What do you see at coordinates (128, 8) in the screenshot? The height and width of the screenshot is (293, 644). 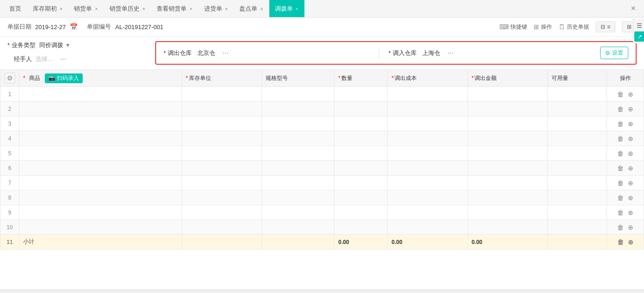 I see `tab-sales-history: 销货单历史 ×` at bounding box center [128, 8].